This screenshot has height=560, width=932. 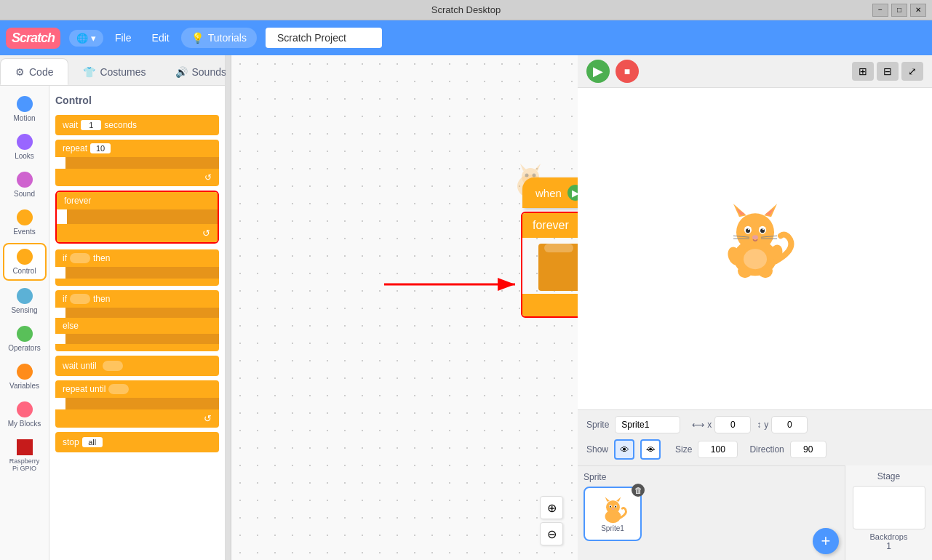 I want to click on forever-workspace-footer: ↺, so click(x=550, y=305).